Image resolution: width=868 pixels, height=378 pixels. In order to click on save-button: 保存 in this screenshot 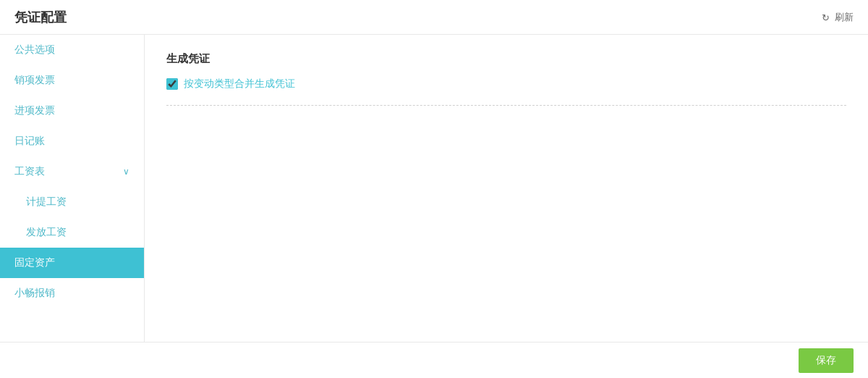, I will do `click(826, 361)`.